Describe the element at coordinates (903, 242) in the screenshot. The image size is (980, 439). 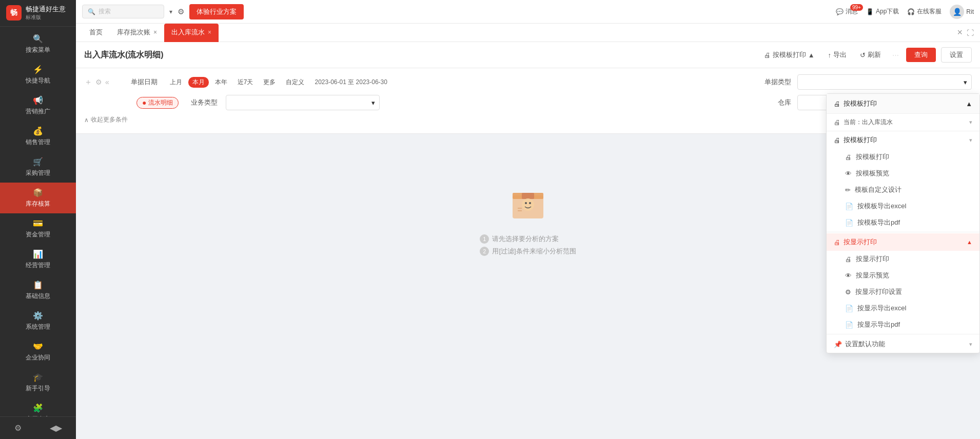
I see `display-print-section-header: 🖨 按显示打印 ▲` at that location.